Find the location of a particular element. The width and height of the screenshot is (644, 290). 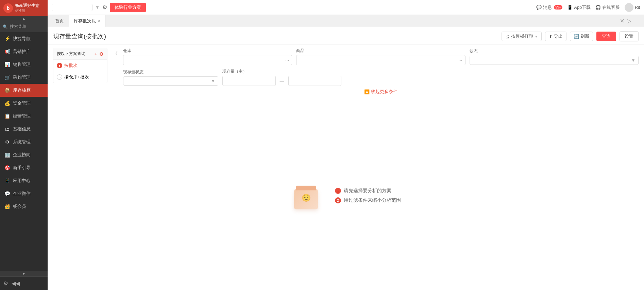

sidebar-item-inventory: 📦 库存核算 is located at coordinates (24, 90).